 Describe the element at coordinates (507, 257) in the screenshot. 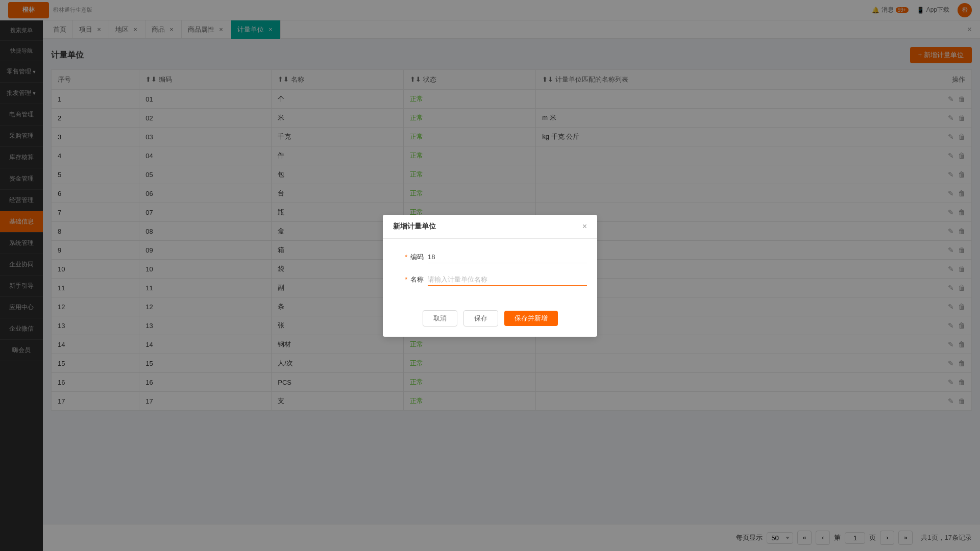

I see `code-input` at that location.